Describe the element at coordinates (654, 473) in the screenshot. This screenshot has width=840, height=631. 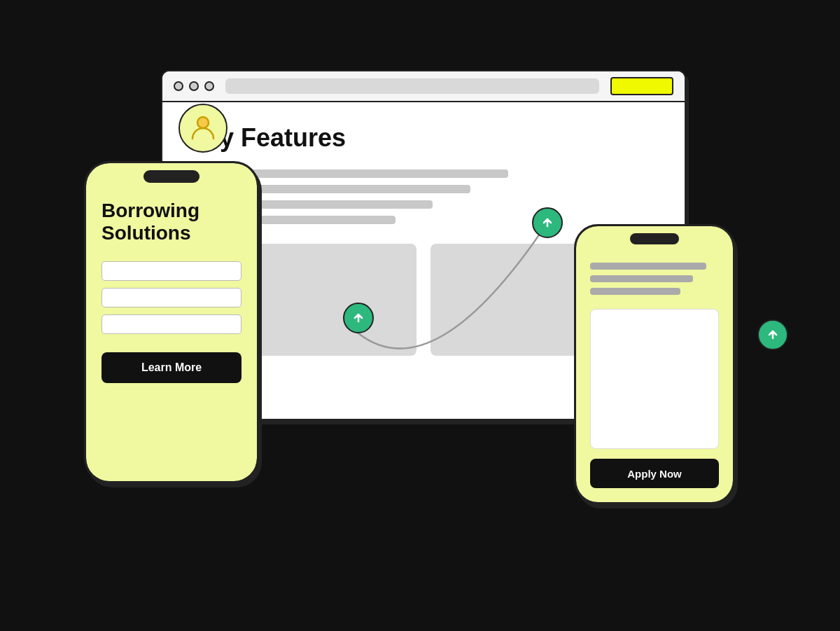
I see `apply-now-button: Apply Now` at that location.